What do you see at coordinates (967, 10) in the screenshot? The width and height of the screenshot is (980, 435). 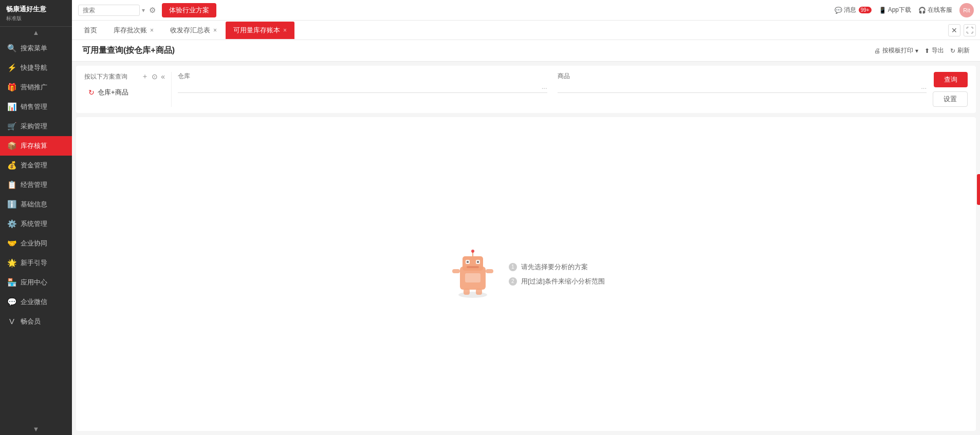 I see `avatar: Rit` at bounding box center [967, 10].